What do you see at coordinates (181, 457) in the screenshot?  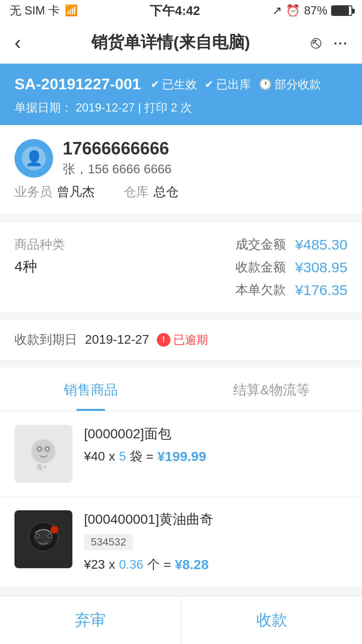 I see `total-1: ¥199.99` at bounding box center [181, 457].